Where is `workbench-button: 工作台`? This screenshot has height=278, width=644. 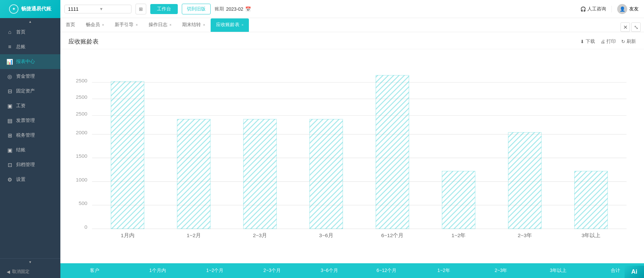 workbench-button: 工作台 is located at coordinates (164, 9).